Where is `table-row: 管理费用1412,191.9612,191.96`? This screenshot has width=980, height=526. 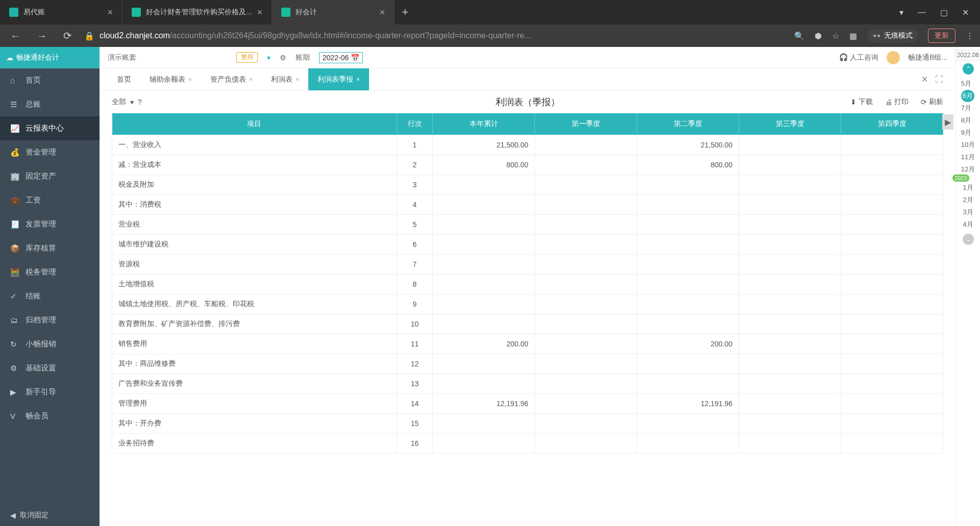 table-row: 管理费用1412,191.9612,191.96 is located at coordinates (528, 404).